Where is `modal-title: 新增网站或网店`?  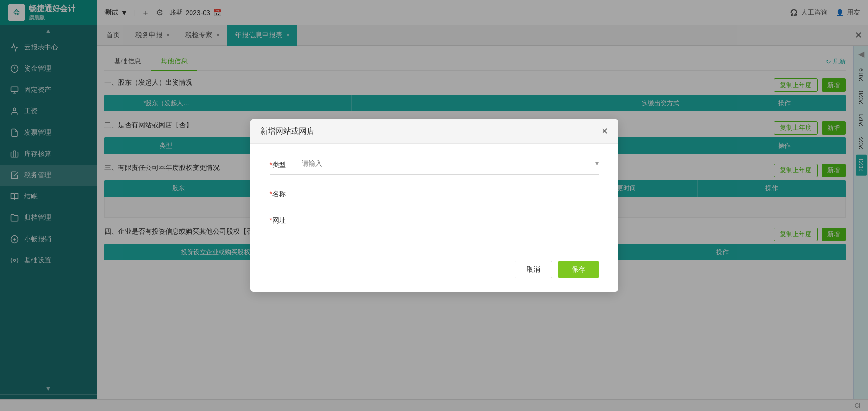
modal-title: 新增网站或网店 is located at coordinates (287, 132).